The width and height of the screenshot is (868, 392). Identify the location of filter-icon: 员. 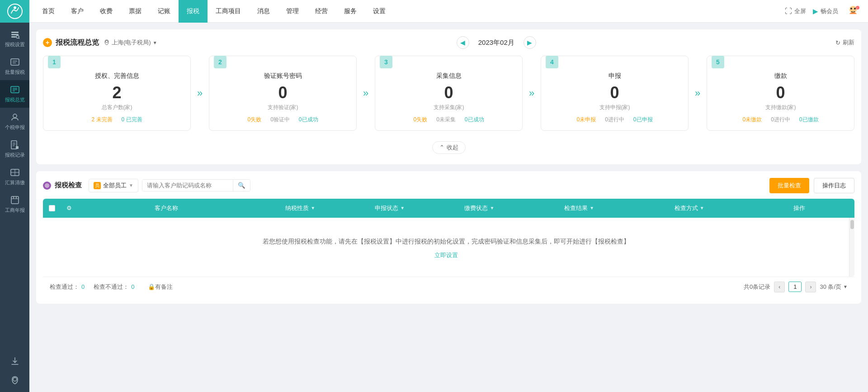
(97, 186).